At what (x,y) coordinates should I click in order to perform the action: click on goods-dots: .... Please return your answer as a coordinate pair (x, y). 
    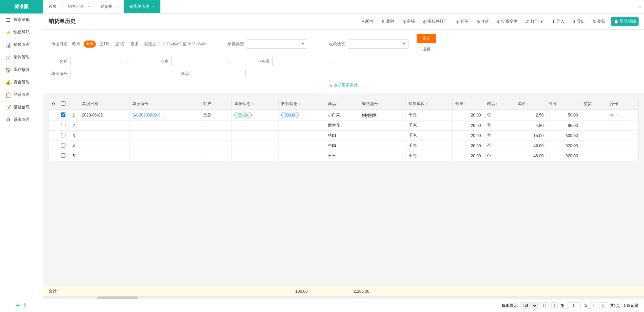
    Looking at the image, I should click on (250, 74).